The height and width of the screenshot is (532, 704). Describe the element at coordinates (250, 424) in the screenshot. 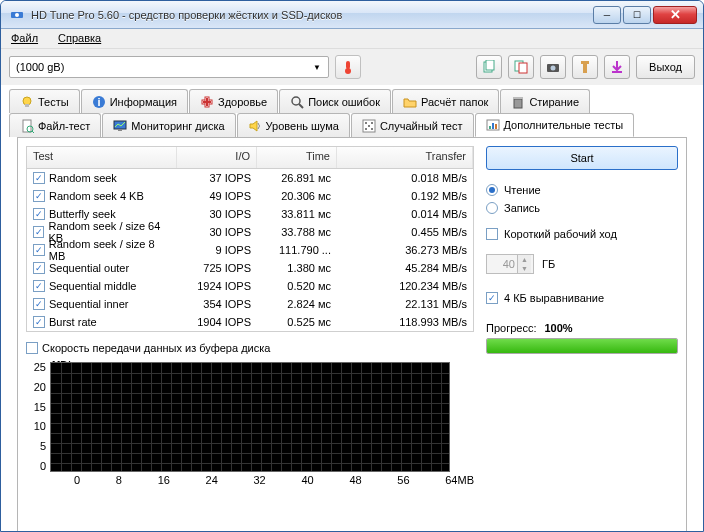

I see `buffer-chart: MB/s 2520151050 0816243240485664MB` at that location.